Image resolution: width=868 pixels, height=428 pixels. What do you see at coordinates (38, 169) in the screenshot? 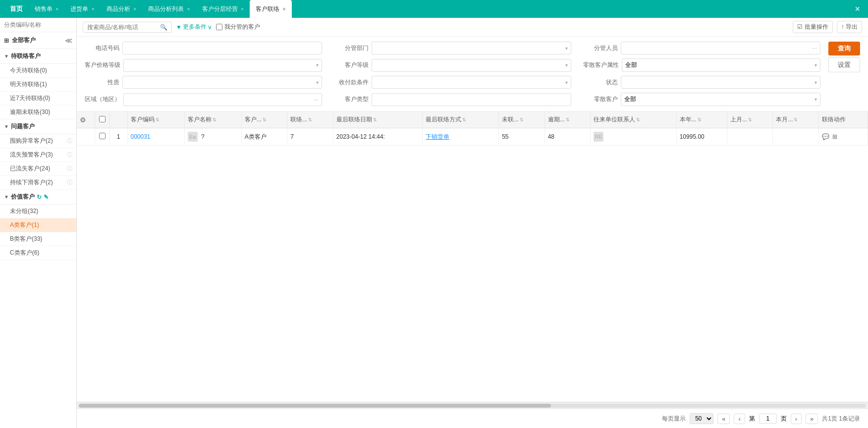
I see `sidebar-item-churned: 已流失客户(24) ⓘ` at bounding box center [38, 169].